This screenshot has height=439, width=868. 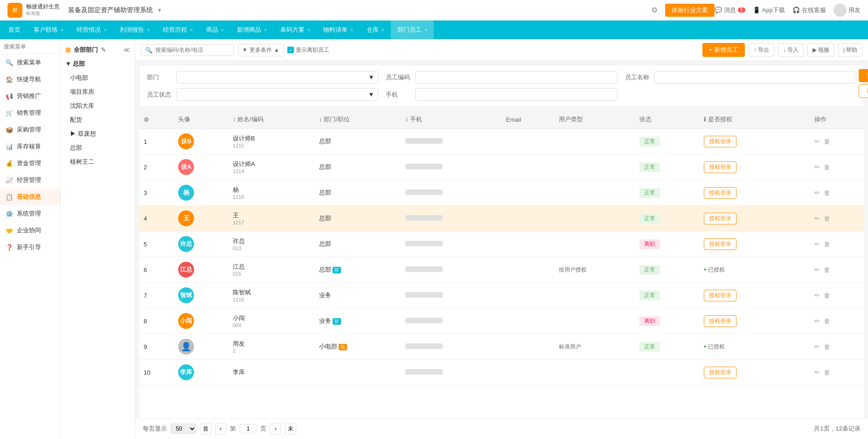 I want to click on nav-tab-部门员工: 部门员工×, so click(x=412, y=30).